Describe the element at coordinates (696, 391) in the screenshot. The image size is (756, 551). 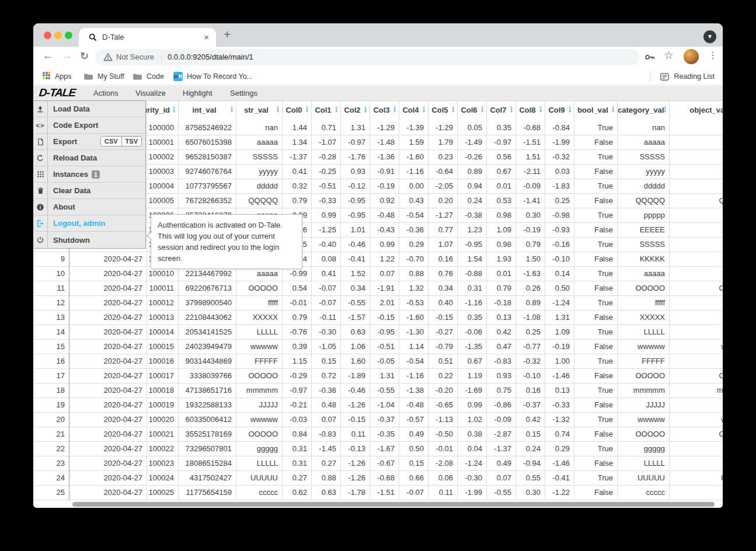
I see `cell-object_val: mmmmm` at that location.